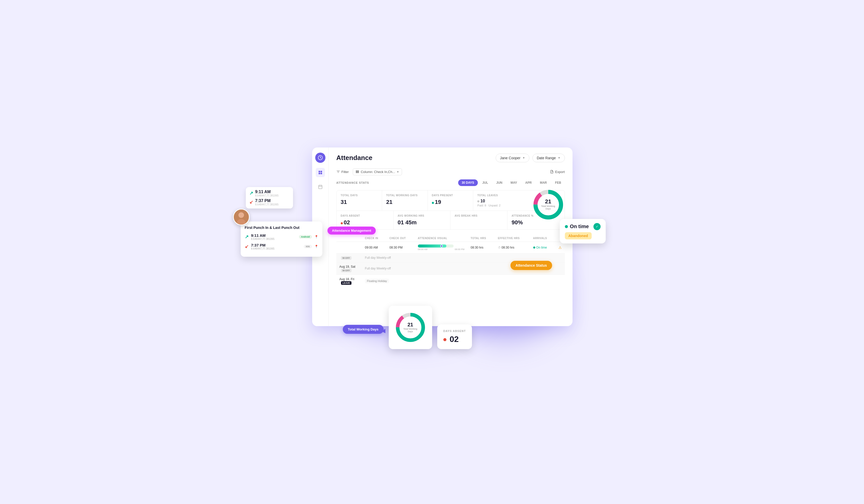 The width and height of the screenshot is (864, 504). I want to click on col-effective-hrs: EFFECTIVE HRS, so click(513, 239).